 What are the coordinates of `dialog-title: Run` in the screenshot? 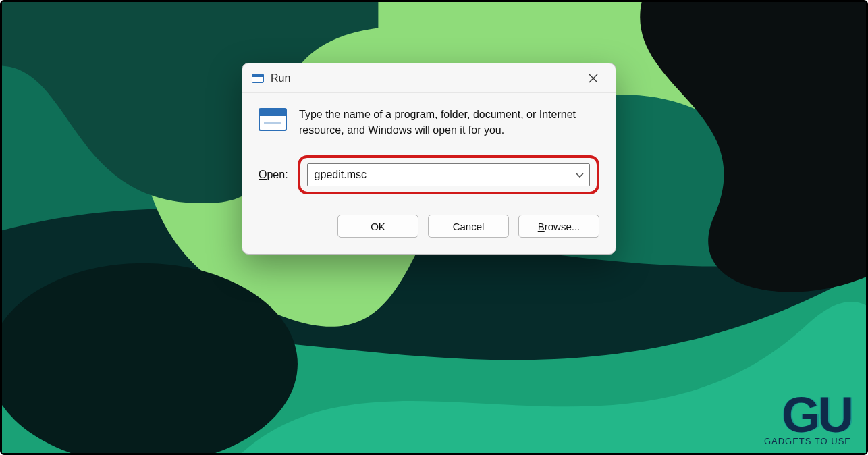 It's located at (281, 78).